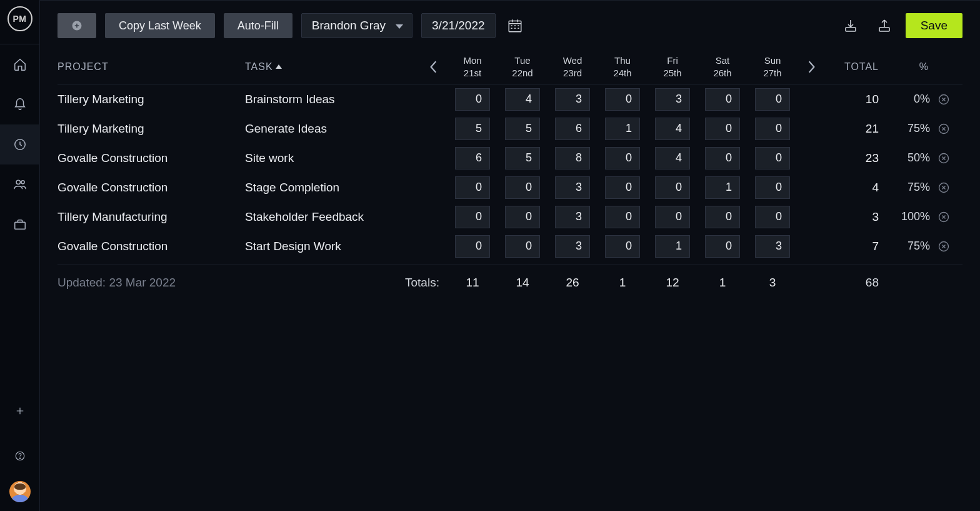  What do you see at coordinates (77, 26) in the screenshot?
I see `add-row-button` at bounding box center [77, 26].